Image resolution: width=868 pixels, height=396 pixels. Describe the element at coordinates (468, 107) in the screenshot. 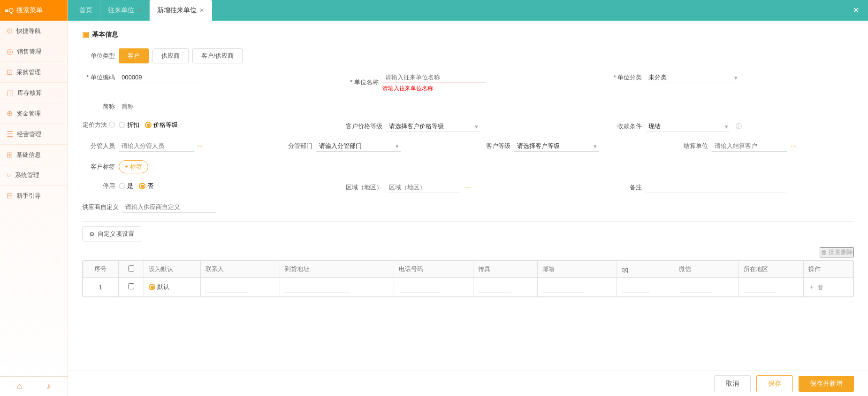

I see `abbr-field: 简称` at that location.